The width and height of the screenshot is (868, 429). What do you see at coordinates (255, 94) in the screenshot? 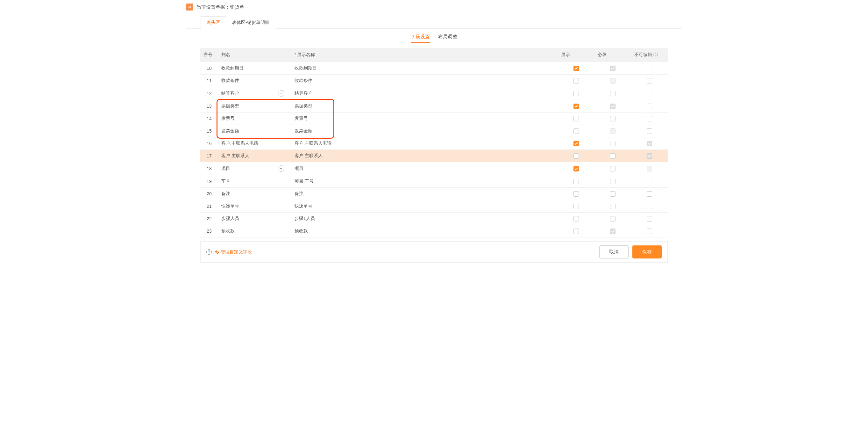
I see `row-name-cell: 结算客户+` at bounding box center [255, 94].